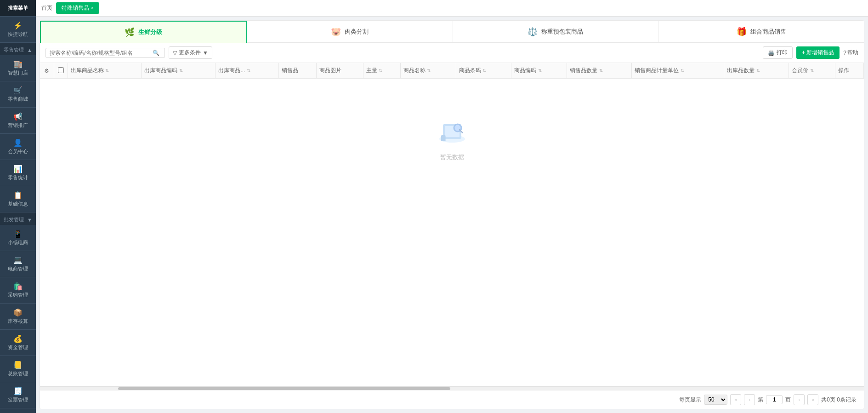 This screenshot has width=868, height=413. What do you see at coordinates (18, 117) in the screenshot?
I see `marketing-icon: 📢` at bounding box center [18, 117].